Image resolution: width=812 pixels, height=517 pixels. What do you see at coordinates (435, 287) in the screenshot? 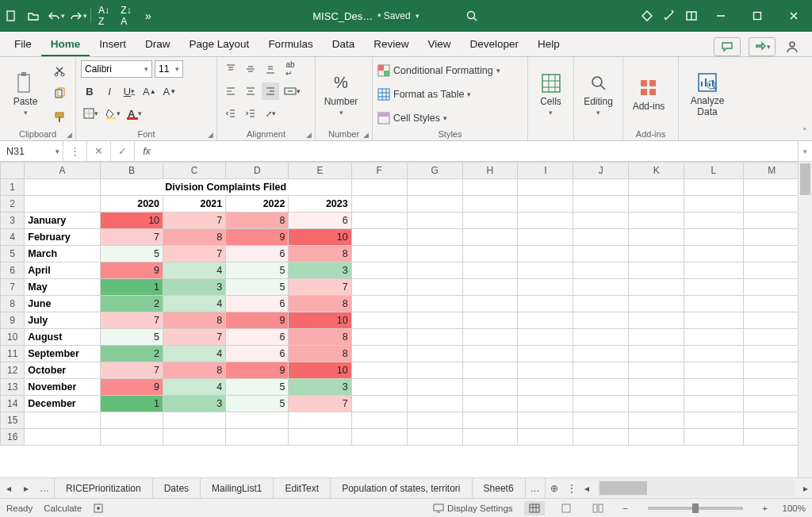
I see `cell-G7` at bounding box center [435, 287].